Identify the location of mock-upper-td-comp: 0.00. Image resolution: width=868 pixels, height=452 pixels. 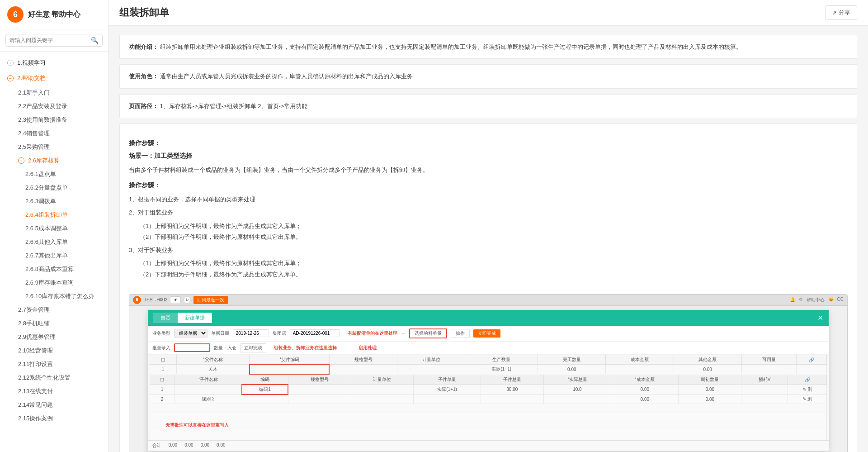
(572, 369).